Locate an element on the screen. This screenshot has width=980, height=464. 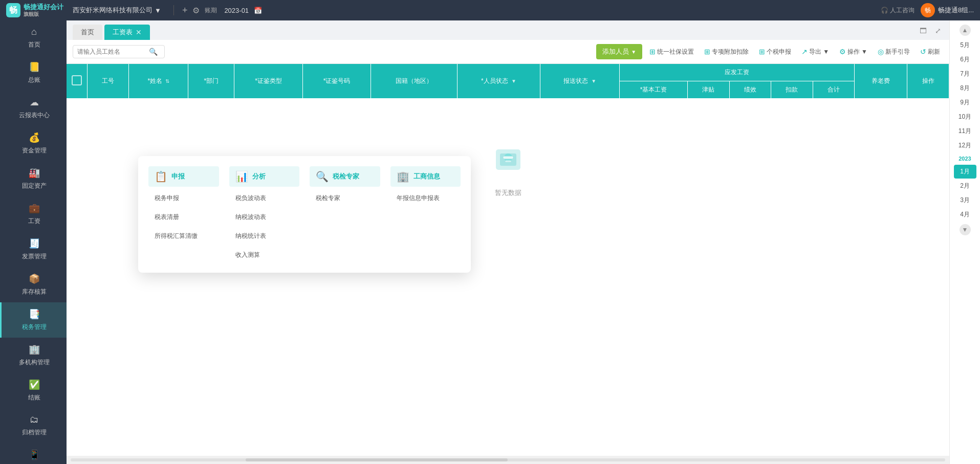
analysis-menu-icon: 📊 is located at coordinates (242, 176).